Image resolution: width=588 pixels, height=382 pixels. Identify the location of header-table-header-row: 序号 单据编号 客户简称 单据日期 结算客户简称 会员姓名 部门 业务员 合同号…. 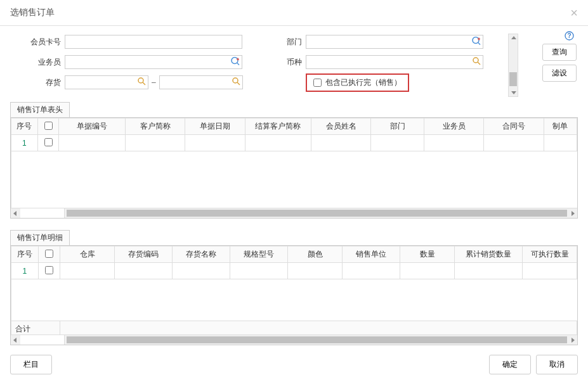
(294, 127).